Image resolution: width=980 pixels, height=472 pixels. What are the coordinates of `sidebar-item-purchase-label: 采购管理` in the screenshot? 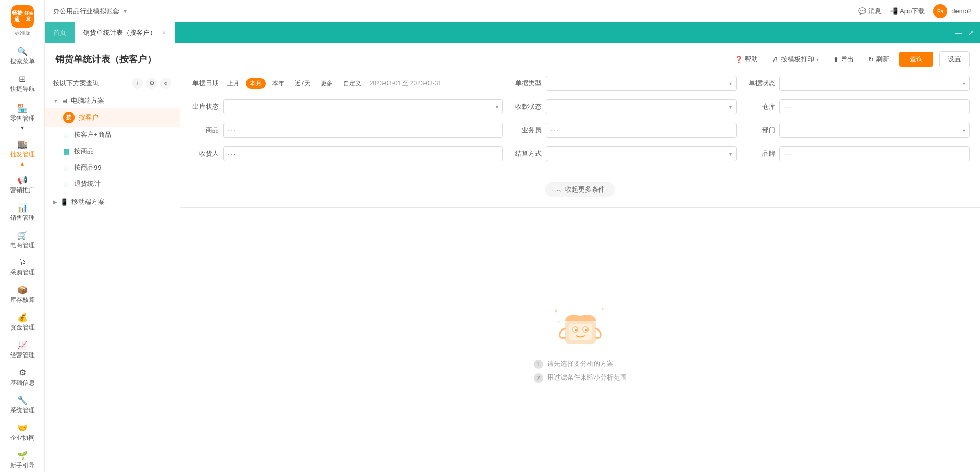 It's located at (22, 273).